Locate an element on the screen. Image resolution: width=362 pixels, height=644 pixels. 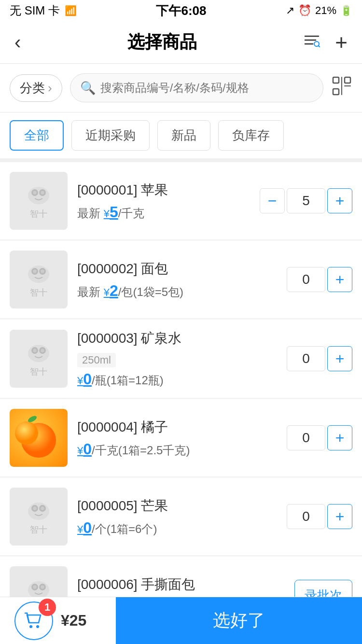
qty-plus-3: + is located at coordinates (340, 359).